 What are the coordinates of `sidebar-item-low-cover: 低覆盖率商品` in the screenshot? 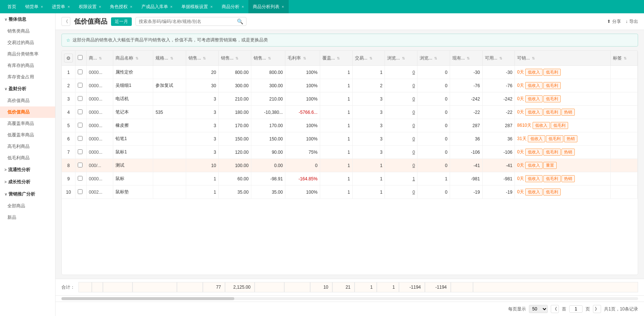 It's located at (27, 135).